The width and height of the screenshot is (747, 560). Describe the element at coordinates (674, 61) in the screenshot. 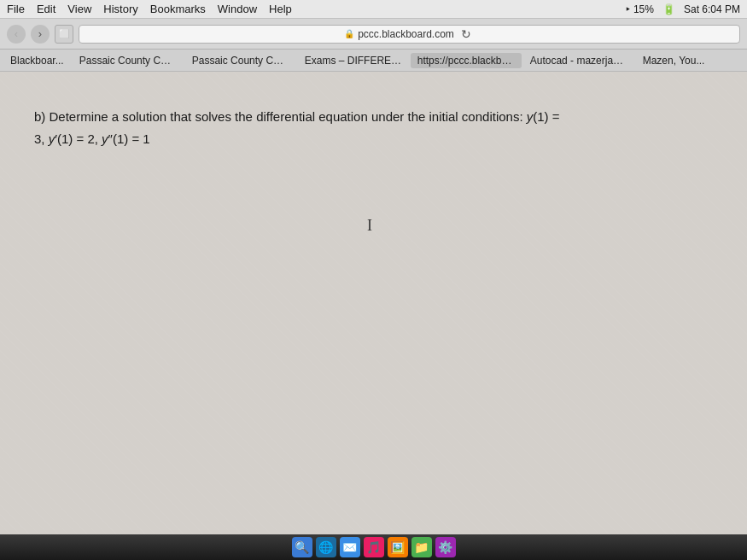

I see `bookmark-6: Mazen, You...` at that location.